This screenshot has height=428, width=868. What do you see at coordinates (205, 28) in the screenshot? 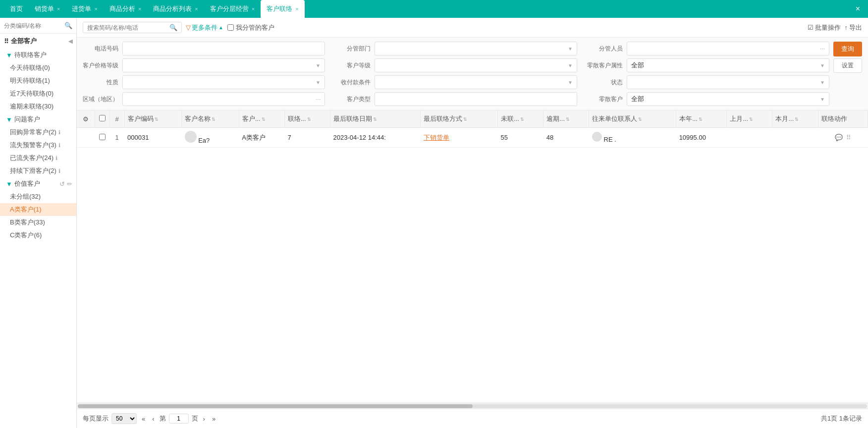
I see `filter-more-btn: ▽ 更多条件 ▲` at bounding box center [205, 28].